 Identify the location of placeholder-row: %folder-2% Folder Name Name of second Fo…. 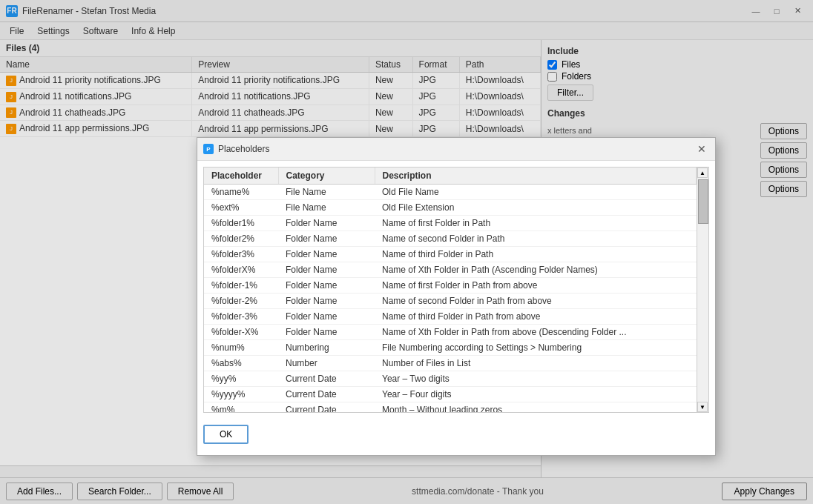
(450, 301).